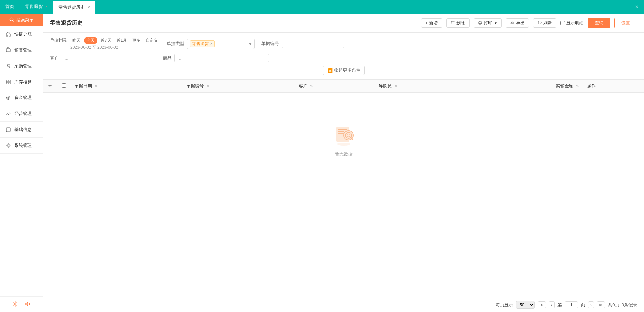  Describe the element at coordinates (563, 23) in the screenshot. I see `display-detail-checkbox` at that location.